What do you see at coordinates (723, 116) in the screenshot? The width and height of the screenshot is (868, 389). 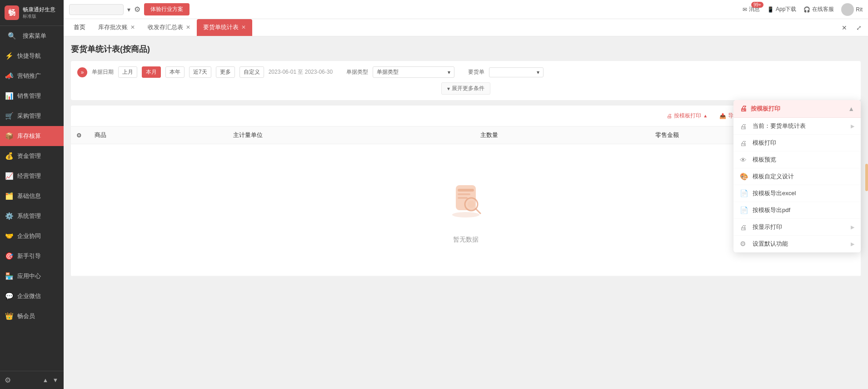 I see `export-icon: 📤` at bounding box center [723, 116].